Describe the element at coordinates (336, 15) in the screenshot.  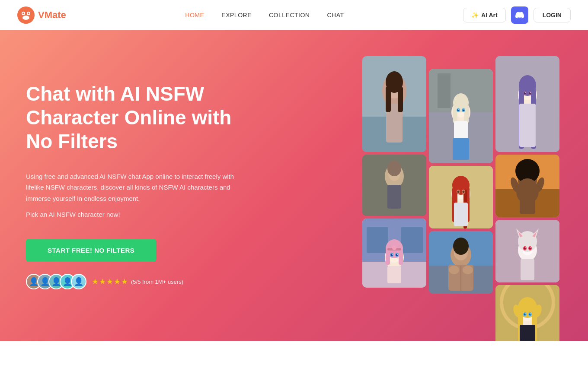
I see `nav-item-chat: CHAT` at that location.